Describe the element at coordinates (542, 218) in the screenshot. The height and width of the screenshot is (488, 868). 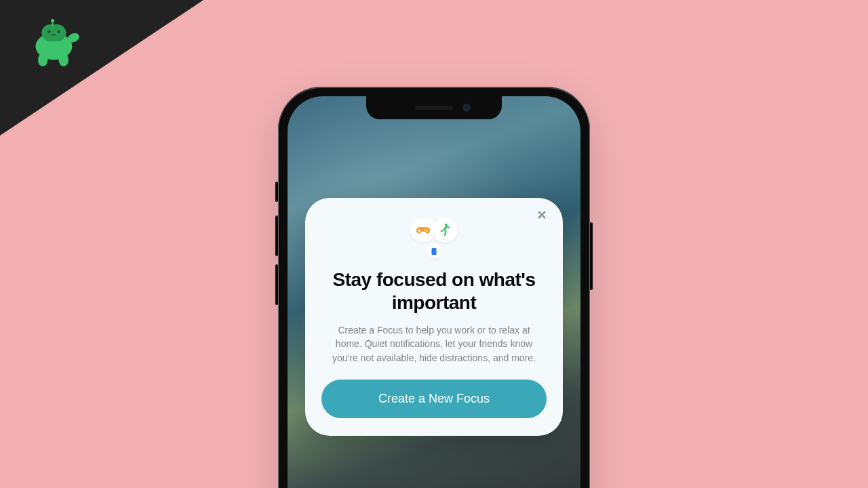
I see `close-button` at that location.